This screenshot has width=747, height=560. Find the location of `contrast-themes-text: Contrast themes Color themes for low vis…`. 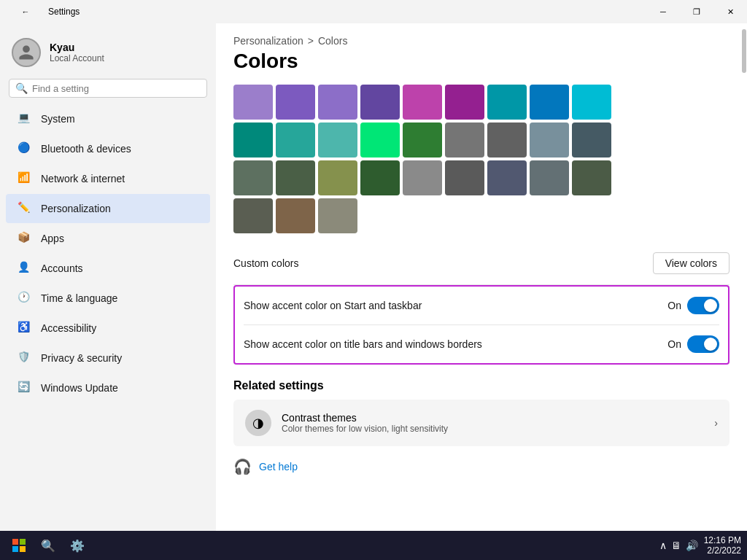

contrast-themes-text: Contrast themes Color themes for low vis… is located at coordinates (365, 423).